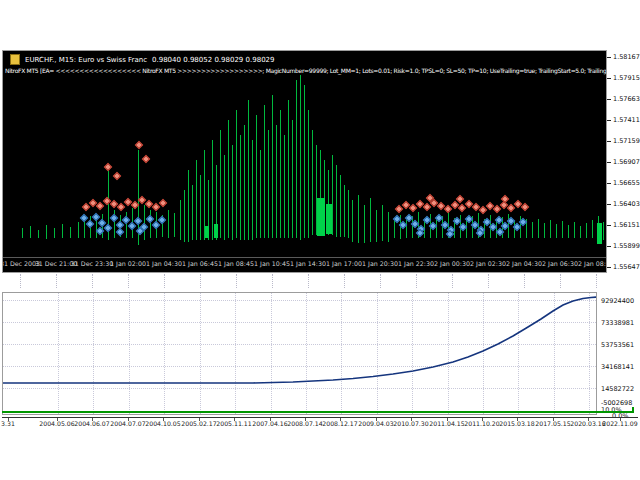  What do you see at coordinates (320, 418) in the screenshot?
I see `equity-date-axis-line` at bounding box center [320, 418].